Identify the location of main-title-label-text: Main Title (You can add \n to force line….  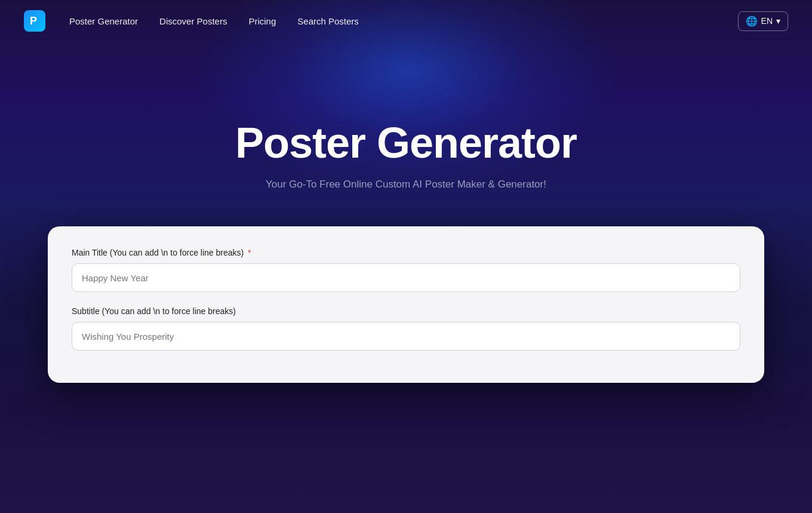
(158, 253).